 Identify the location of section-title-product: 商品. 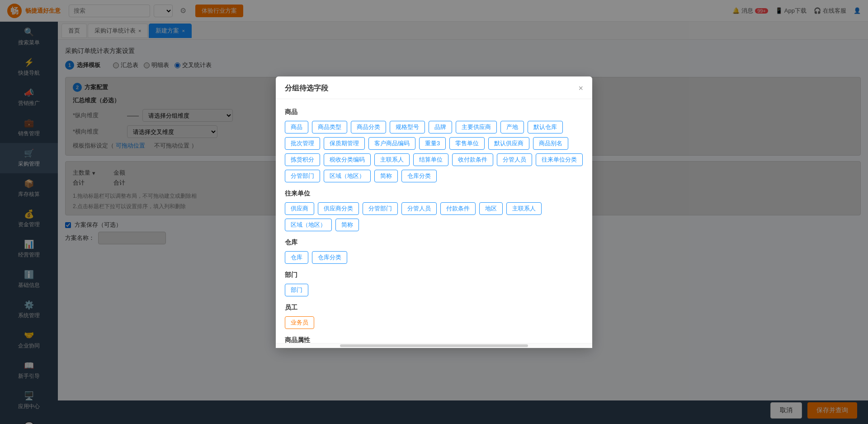
(434, 112).